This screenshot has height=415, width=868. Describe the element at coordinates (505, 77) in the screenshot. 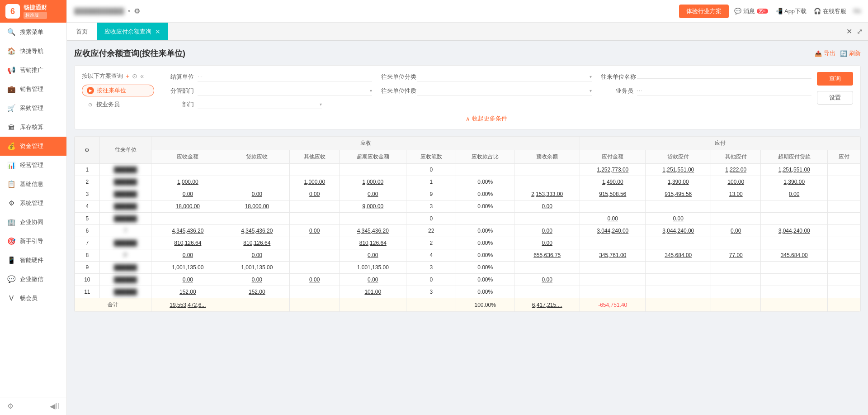

I see `filter-unit-category-input: ▾` at that location.